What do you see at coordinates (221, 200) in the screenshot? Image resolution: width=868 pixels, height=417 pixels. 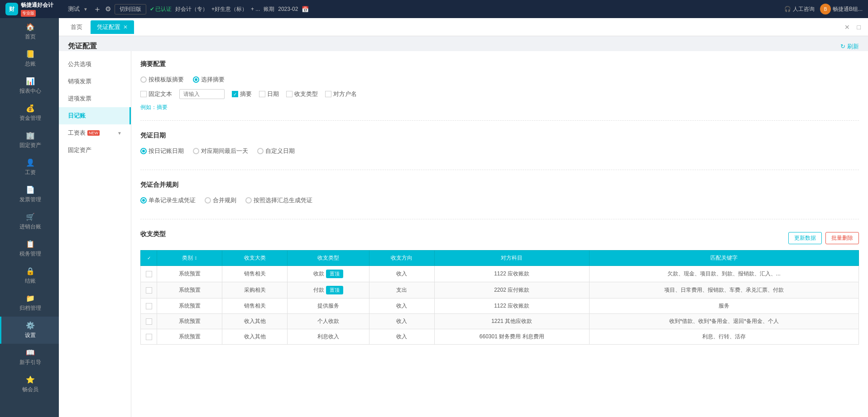 I see `merge-radio-rules: 合并规则` at bounding box center [221, 200].